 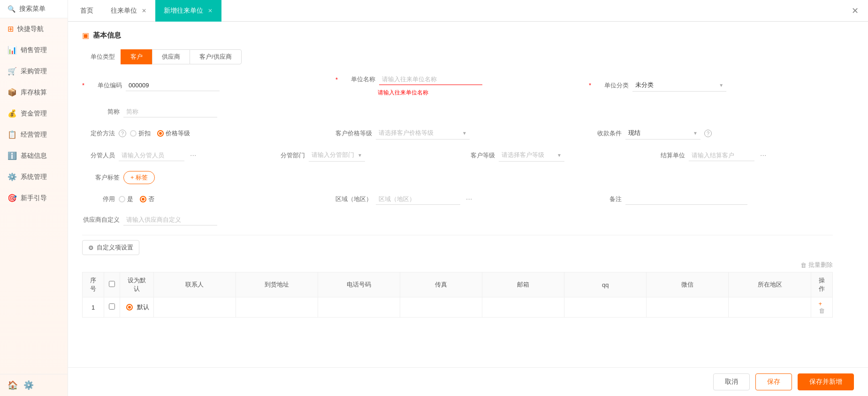 What do you see at coordinates (129, 307) in the screenshot?
I see `default-radio` at bounding box center [129, 307].